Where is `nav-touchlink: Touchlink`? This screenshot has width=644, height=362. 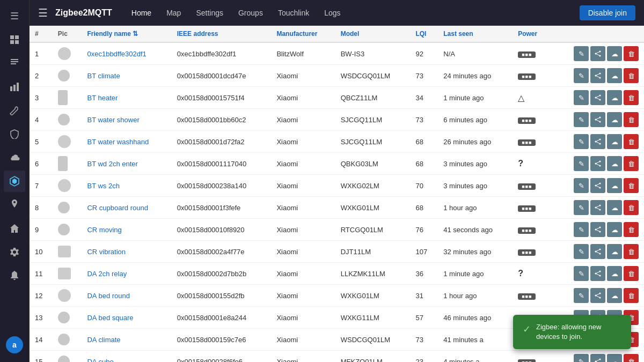 nav-touchlink: Touchlink is located at coordinates (294, 13).